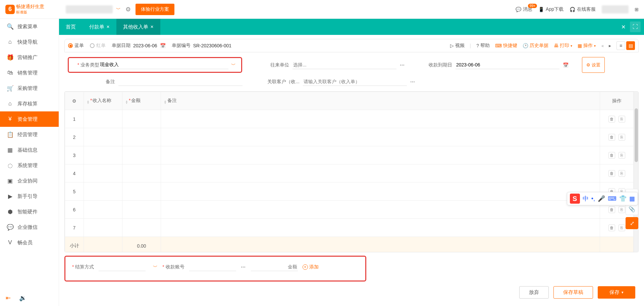 The height and width of the screenshot is (306, 644). I want to click on close-icon: ✕, so click(152, 27).